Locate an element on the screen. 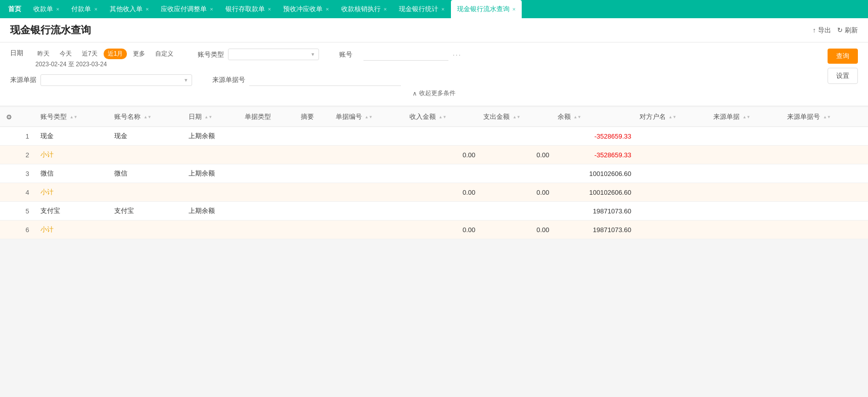  nav-ar-ap-adjust: 应收应付调整单 × is located at coordinates (187, 9).